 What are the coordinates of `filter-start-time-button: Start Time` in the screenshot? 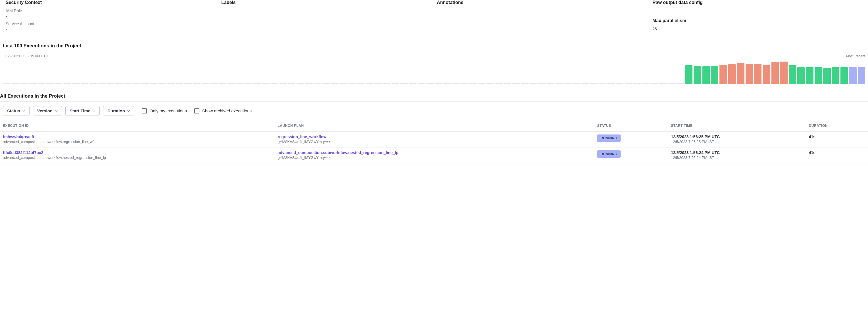 It's located at (83, 111).